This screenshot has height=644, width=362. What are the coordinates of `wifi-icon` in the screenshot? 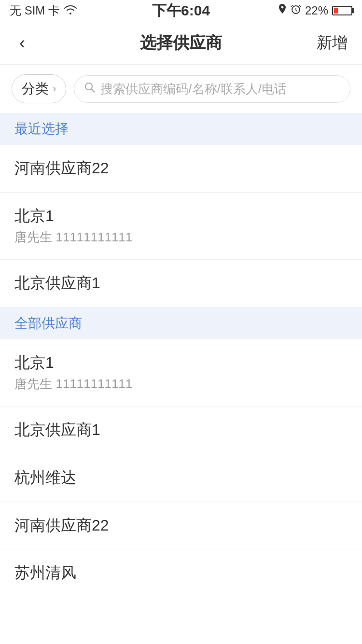 It's located at (70, 11).